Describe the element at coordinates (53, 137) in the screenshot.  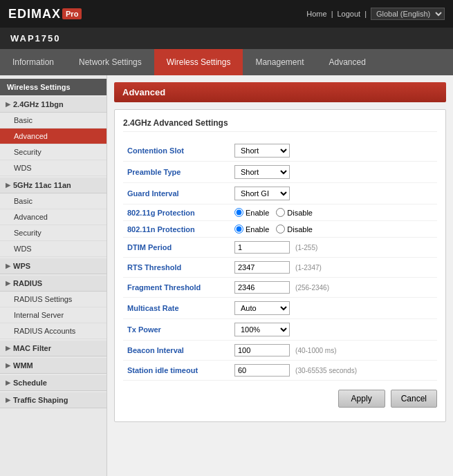
I see `sidebar-item-advanced-2g: Advanced` at that location.